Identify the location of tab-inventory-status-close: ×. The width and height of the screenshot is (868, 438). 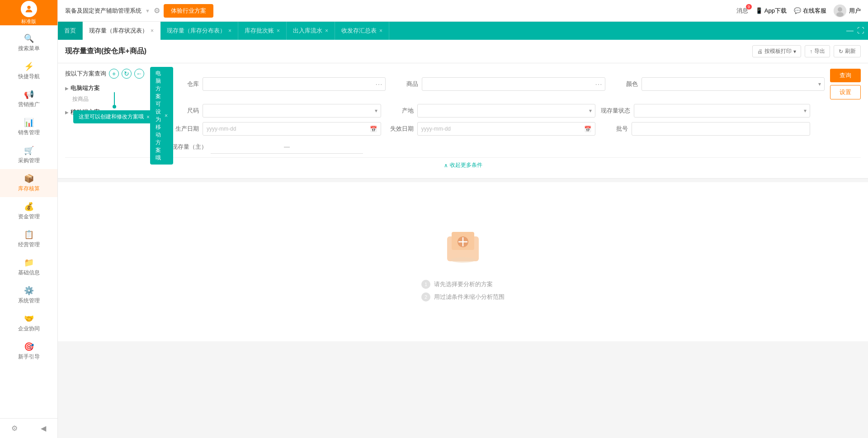
(152, 31).